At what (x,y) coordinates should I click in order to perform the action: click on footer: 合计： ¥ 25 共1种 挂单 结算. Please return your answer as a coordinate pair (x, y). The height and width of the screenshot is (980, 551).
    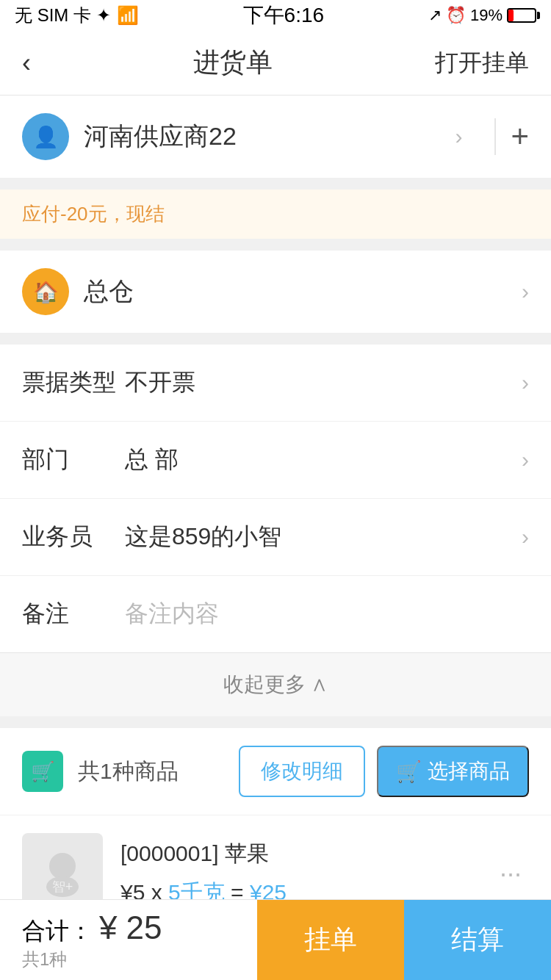
    Looking at the image, I should click on (276, 940).